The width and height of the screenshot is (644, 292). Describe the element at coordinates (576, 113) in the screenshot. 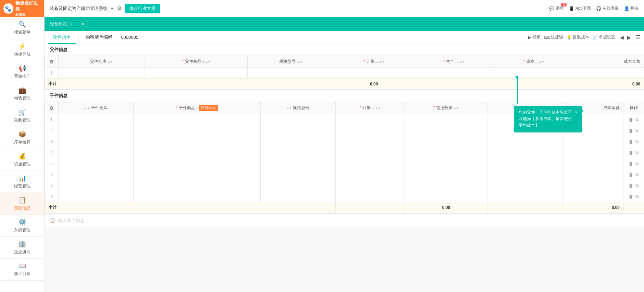

I see `tooltip-close-icon: ×` at that location.